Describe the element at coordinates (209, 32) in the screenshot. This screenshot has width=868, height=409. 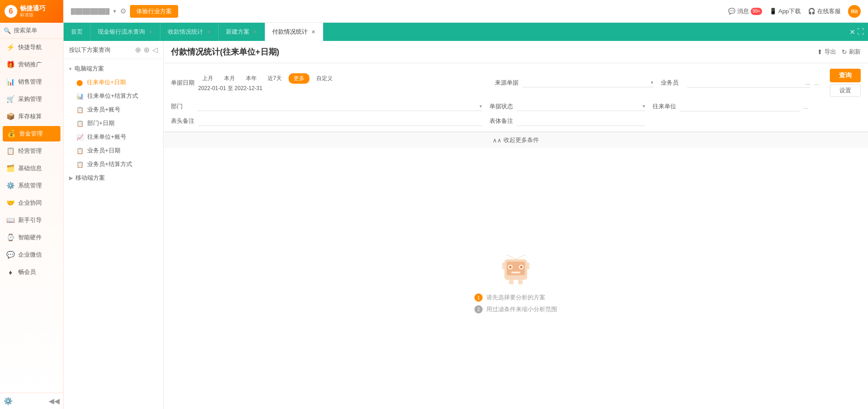
I see `tab-income-close-icon: ✕` at that location.